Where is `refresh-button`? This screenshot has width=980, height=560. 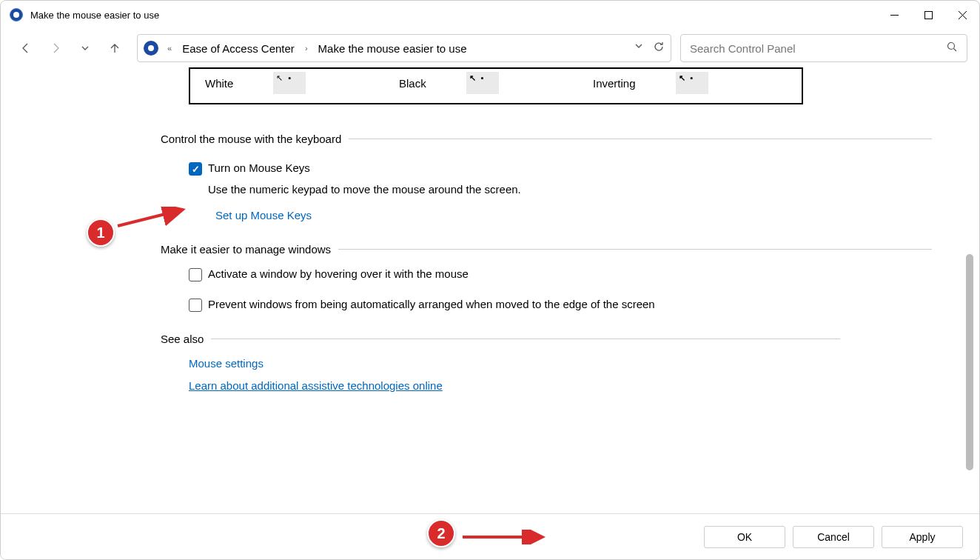
refresh-button is located at coordinates (659, 48).